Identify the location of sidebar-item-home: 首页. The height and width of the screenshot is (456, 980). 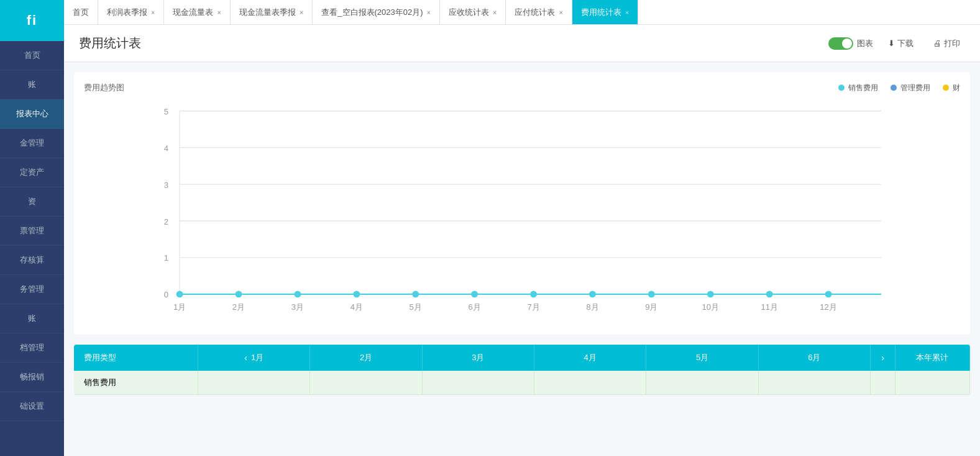
(32, 56).